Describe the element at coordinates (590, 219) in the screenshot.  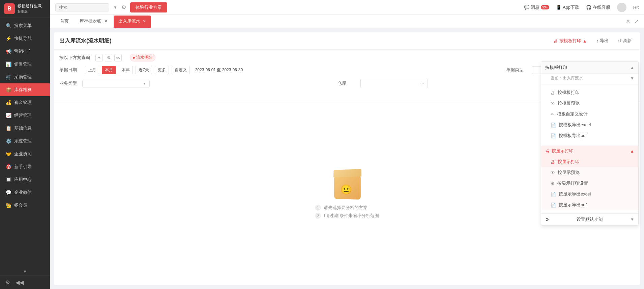
I see `set-default-label: 设置默认功能` at that location.